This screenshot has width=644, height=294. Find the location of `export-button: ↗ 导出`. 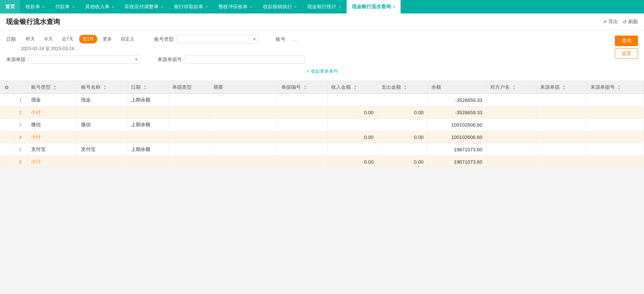

export-button: ↗ 导出 is located at coordinates (611, 22).